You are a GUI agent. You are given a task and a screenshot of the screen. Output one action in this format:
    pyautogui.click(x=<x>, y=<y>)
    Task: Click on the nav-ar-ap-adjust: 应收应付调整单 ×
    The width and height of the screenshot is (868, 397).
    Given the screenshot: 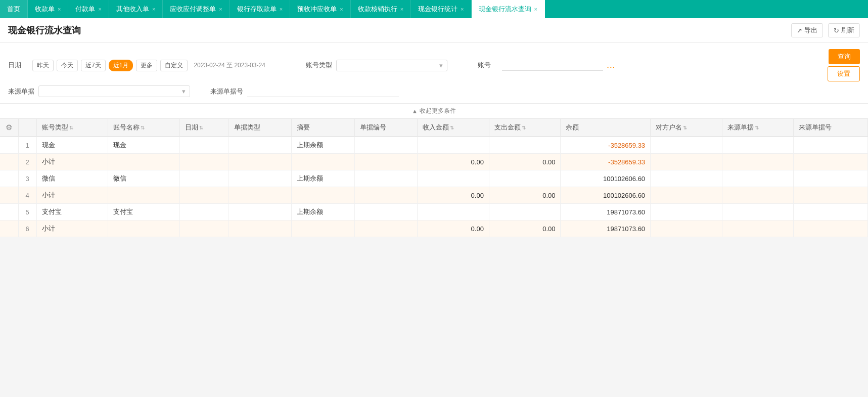 What is the action you would take?
    pyautogui.click(x=196, y=9)
    